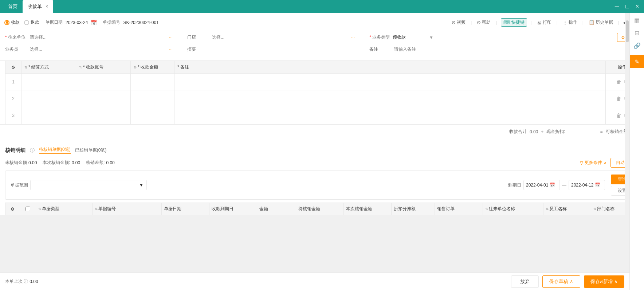 This screenshot has height=290, width=644. Describe the element at coordinates (89, 185) in the screenshot. I see `range-select: ▼` at that location.